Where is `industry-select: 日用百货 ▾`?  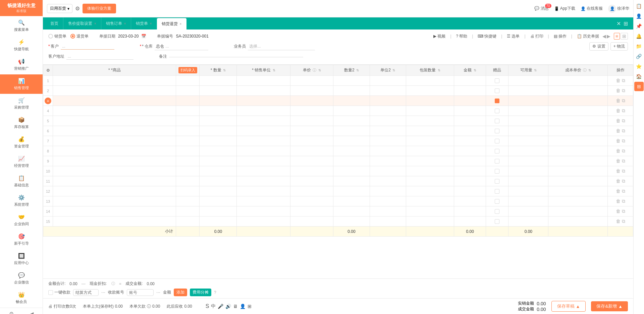
industry-select: 日用百货 ▾ is located at coordinates (60, 9).